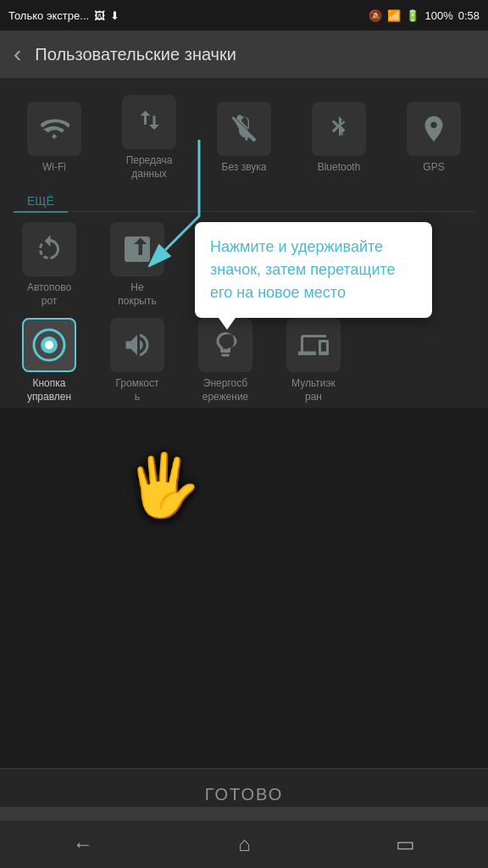 The width and height of the screenshot is (488, 868). What do you see at coordinates (49, 345) in the screenshot?
I see `control-icon` at bounding box center [49, 345].